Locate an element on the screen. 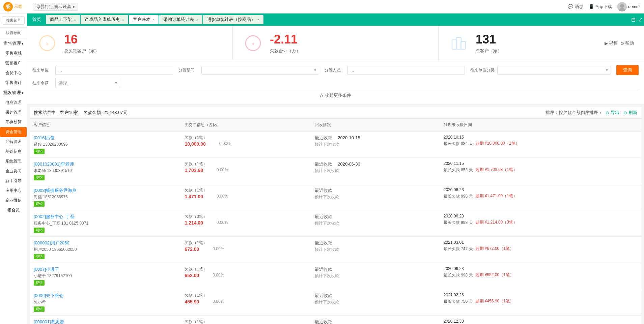 This screenshot has height=324, width=644. debt-amount: 652.00 is located at coordinates (192, 275).